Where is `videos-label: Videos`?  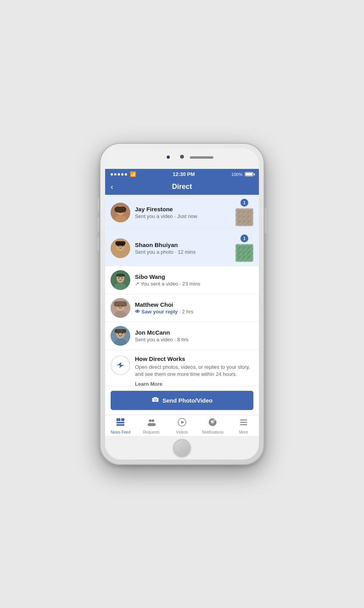
videos-label: Videos is located at coordinates (182, 432).